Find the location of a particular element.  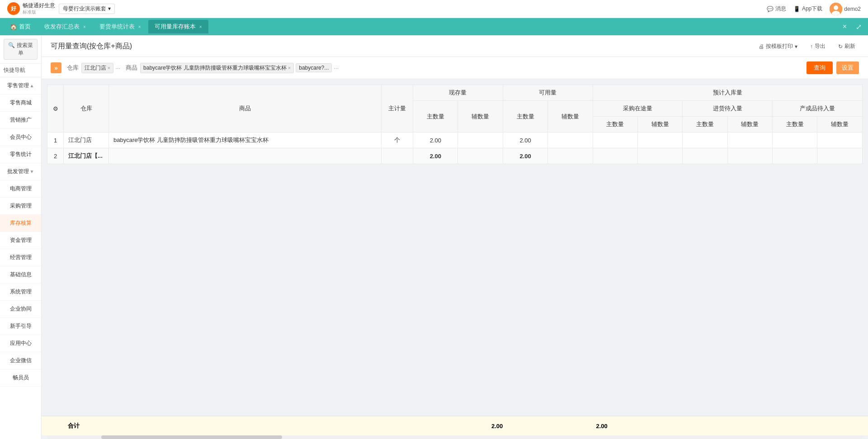

table-footer: 合计 2.00 2.00 is located at coordinates (455, 425).